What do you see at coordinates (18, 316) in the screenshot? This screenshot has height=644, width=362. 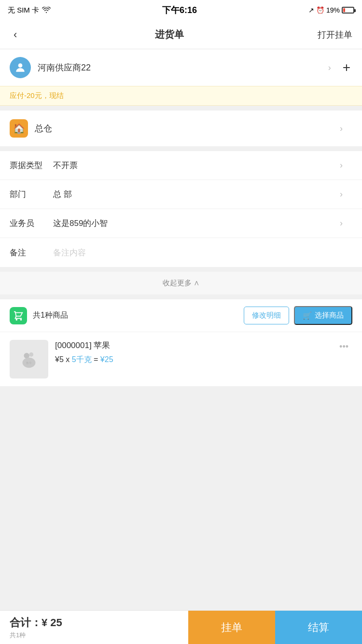 I see `cart-icon` at bounding box center [18, 316].